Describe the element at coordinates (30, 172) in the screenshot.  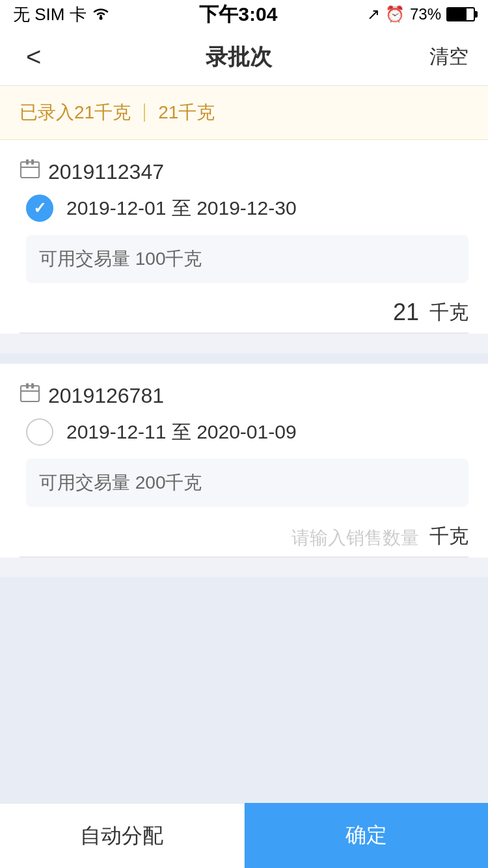
I see `batch-1-icon` at that location.